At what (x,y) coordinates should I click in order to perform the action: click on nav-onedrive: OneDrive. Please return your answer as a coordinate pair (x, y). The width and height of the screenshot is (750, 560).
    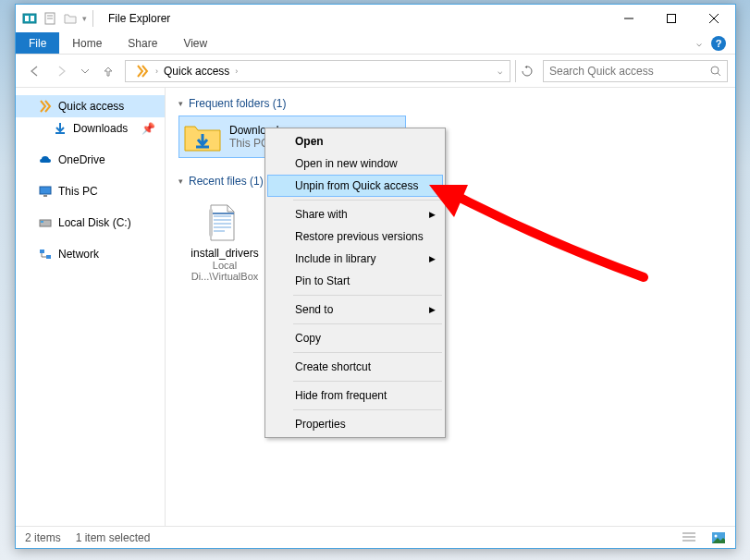
    Looking at the image, I should click on (91, 160).